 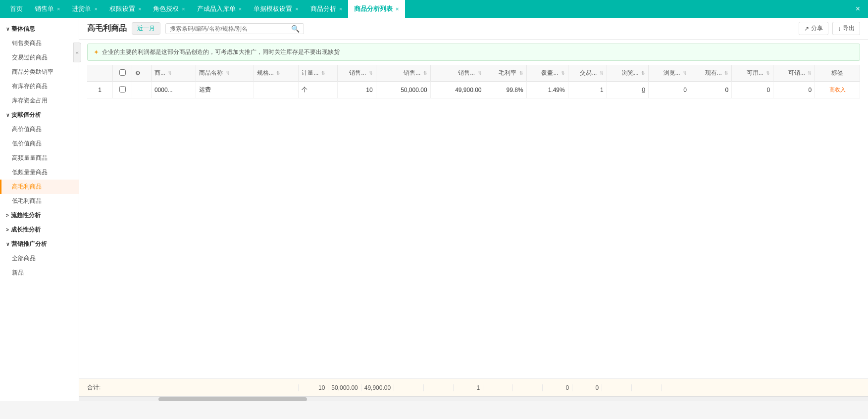 I want to click on col-header-sellable: 可销... ⇅, so click(x=794, y=73).